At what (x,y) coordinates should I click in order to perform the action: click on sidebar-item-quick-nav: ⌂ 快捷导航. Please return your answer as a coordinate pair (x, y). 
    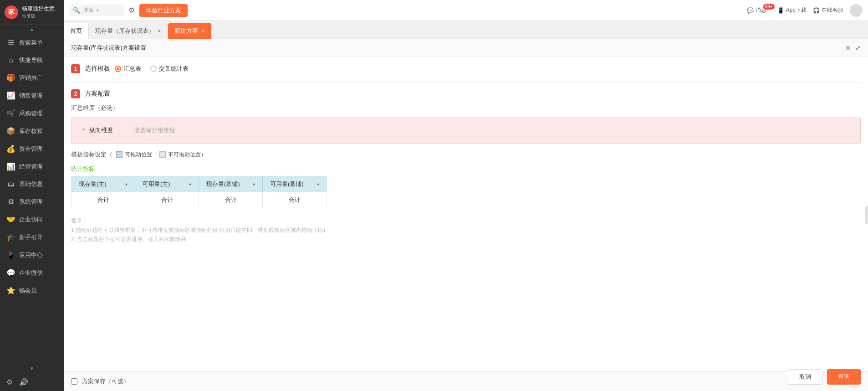
    Looking at the image, I should click on (32, 60).